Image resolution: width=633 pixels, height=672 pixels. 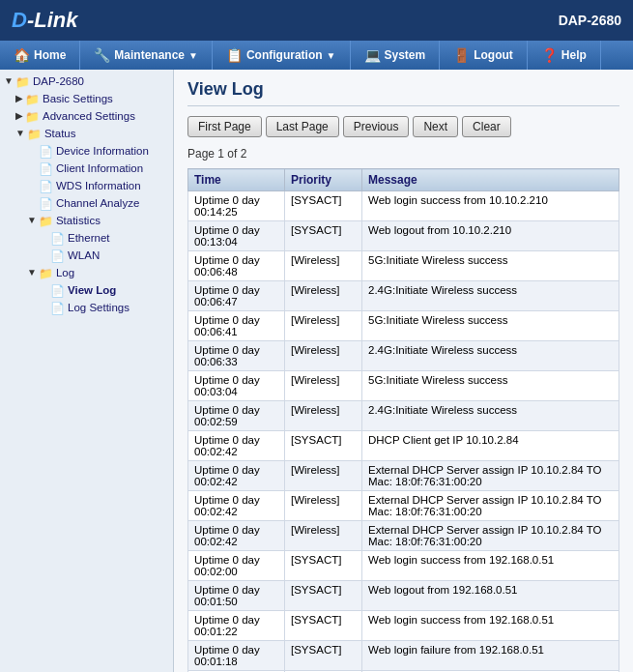 What do you see at coordinates (317, 20) in the screenshot?
I see `header: D-Link DAP-2680` at bounding box center [317, 20].